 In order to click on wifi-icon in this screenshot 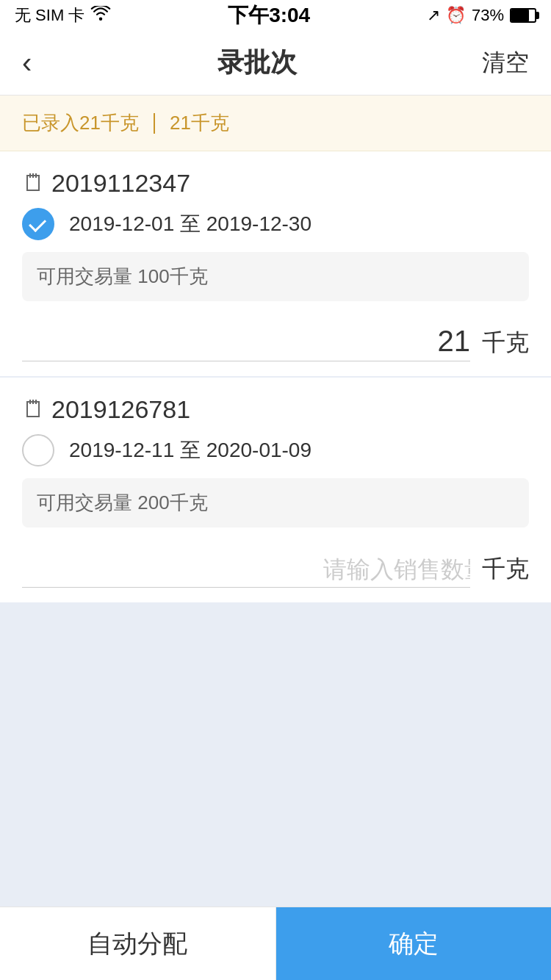, I will do `click(101, 15)`.